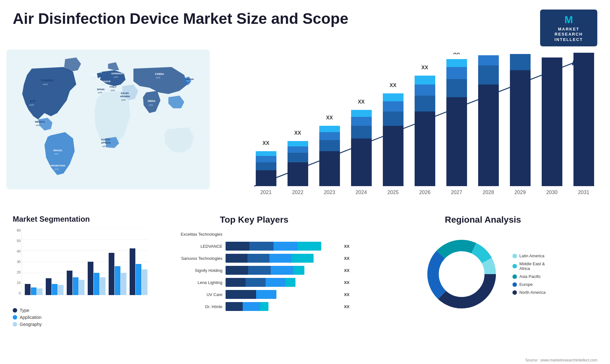 This screenshot has width=610, height=364. I want to click on world-map-svg: CANADA xx% U.S. xx% MEXICO xx% BRAZIL xx…, so click(108, 119).